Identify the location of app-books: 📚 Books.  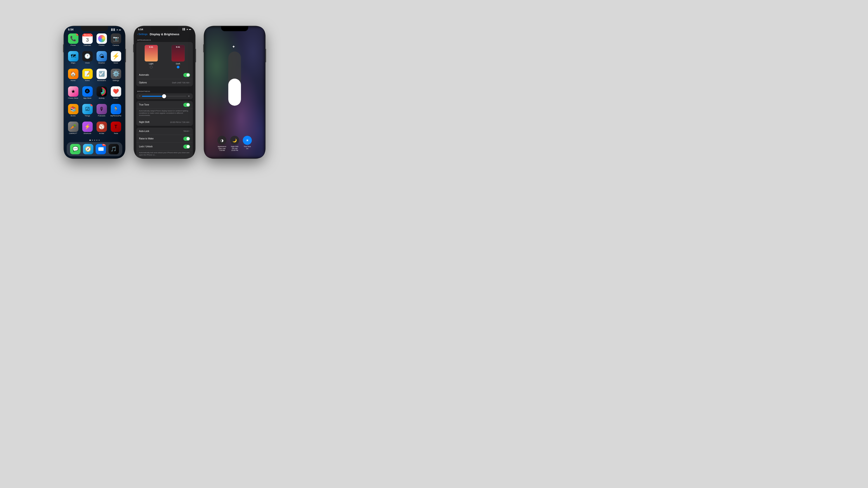
(73, 112).